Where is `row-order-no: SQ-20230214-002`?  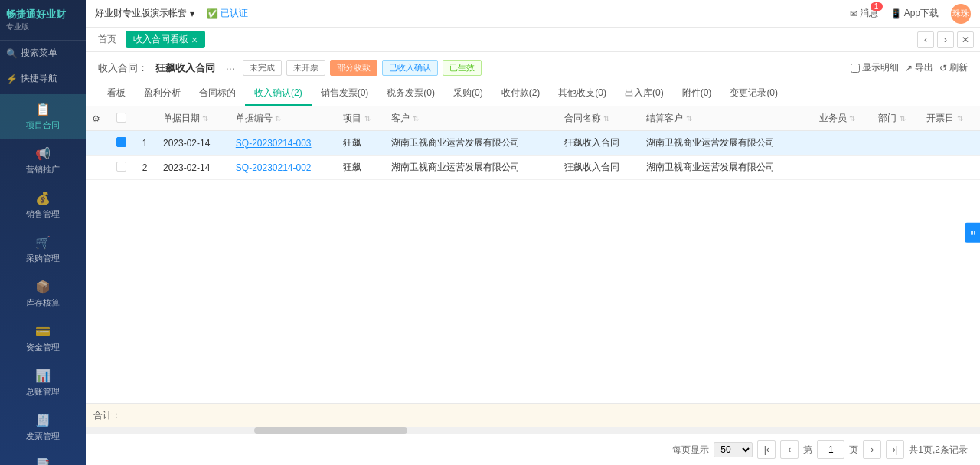
row-order-no: SQ-20230214-002 is located at coordinates (283, 168).